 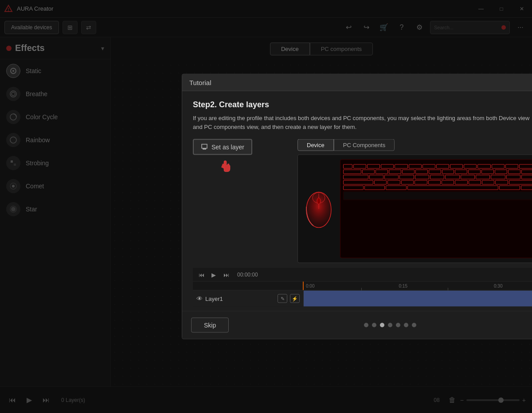 What do you see at coordinates (363, 286) in the screenshot?
I see `timeline-ruler: 0:00 0:15 0:30` at bounding box center [363, 286].